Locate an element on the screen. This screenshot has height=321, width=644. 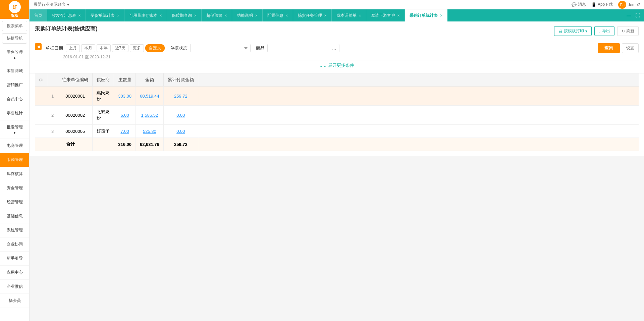
tab-need-goods: 要货单统计表 ✕ is located at coordinates (105, 15).